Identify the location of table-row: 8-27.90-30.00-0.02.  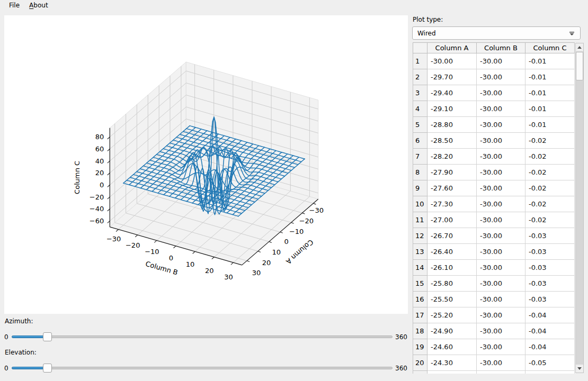
(494, 173).